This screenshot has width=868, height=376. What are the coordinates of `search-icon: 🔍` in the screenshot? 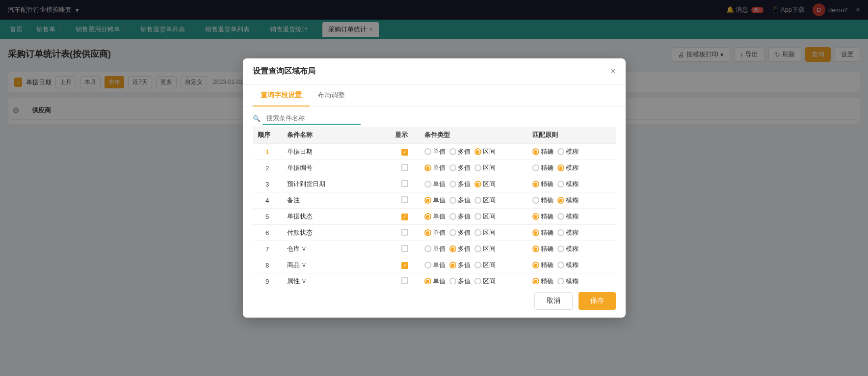 It's located at (257, 119).